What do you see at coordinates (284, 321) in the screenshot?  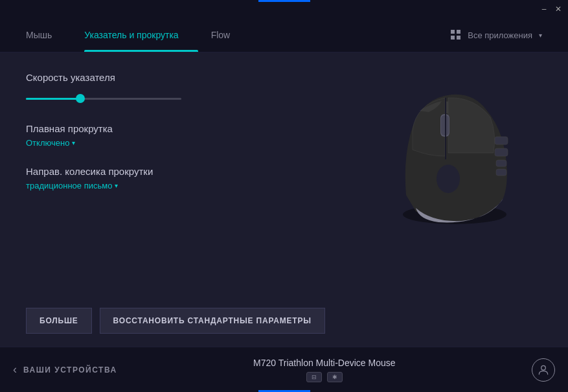 I see `bottom-buttons: БОЛЬШЕ ВОССТАНОВИТЬ СТАНДАРТНЫЕ ПАРАМЕТР…` at bounding box center [284, 321].